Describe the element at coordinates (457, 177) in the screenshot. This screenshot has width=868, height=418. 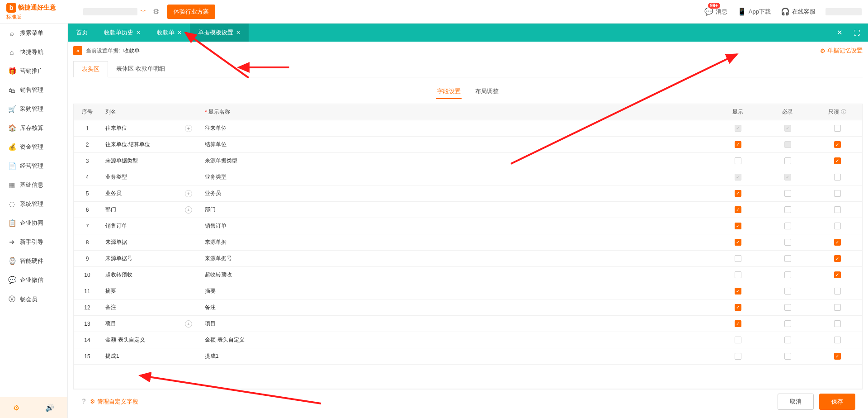
I see `cell-display: 业务类型` at that location.